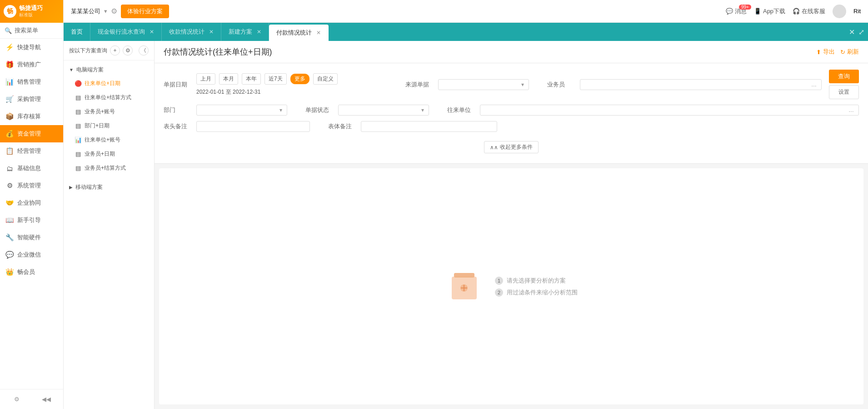  I want to click on export-icon: ⬆, so click(819, 52).